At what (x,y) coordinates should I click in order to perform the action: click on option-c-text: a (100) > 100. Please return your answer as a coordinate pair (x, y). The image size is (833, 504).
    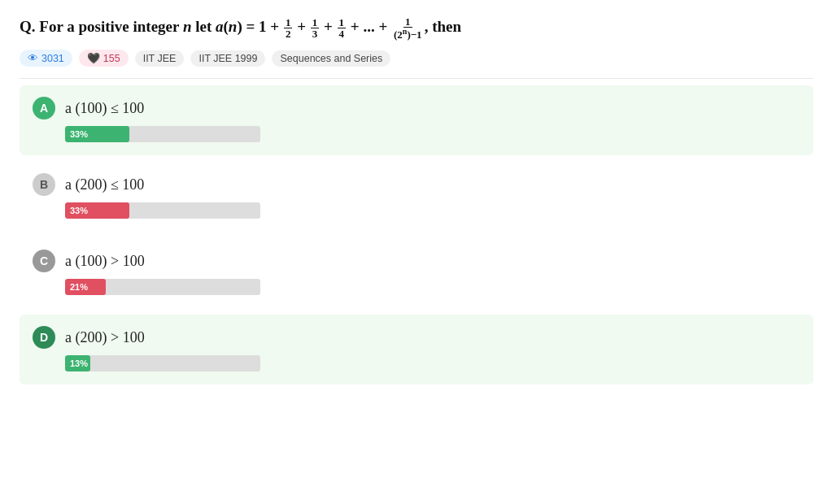
    Looking at the image, I should click on (105, 262).